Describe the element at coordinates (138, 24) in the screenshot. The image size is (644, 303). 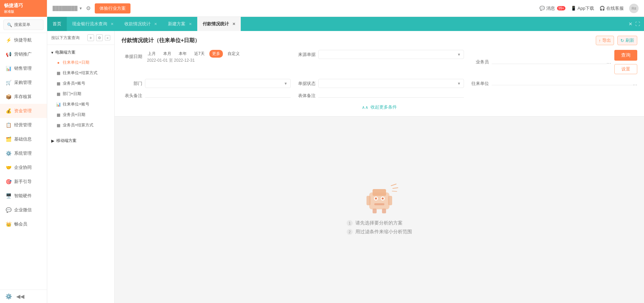
I see `tab-collection-stats-label: 收款情况统计` at that location.